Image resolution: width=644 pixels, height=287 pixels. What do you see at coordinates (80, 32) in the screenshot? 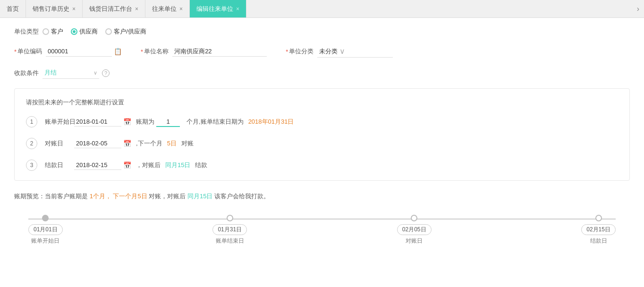
I see `unit-type-group: 单位类型 客户 供应商 客户/供应商` at bounding box center [80, 32].